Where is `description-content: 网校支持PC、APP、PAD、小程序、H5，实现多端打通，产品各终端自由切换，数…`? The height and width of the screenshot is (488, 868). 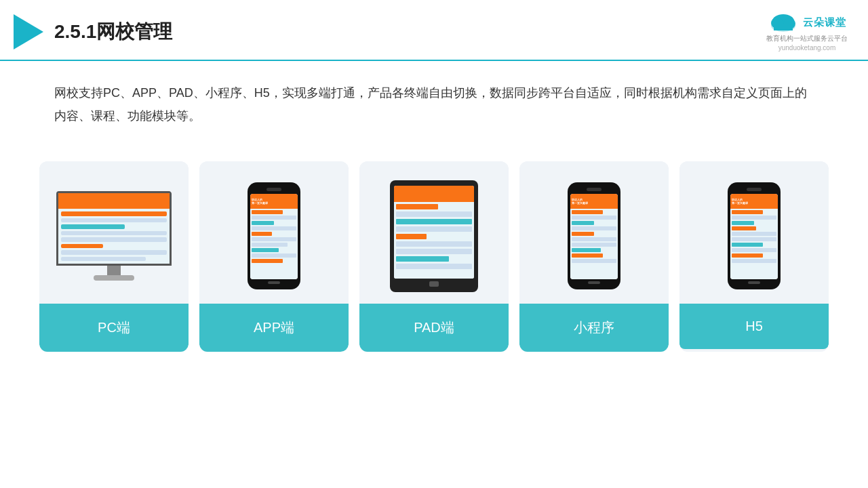 description-content: 网校支持PC、APP、PAD、小程序、H5，实现多端打通，产品各终端自由切换，数… is located at coordinates (431, 104).